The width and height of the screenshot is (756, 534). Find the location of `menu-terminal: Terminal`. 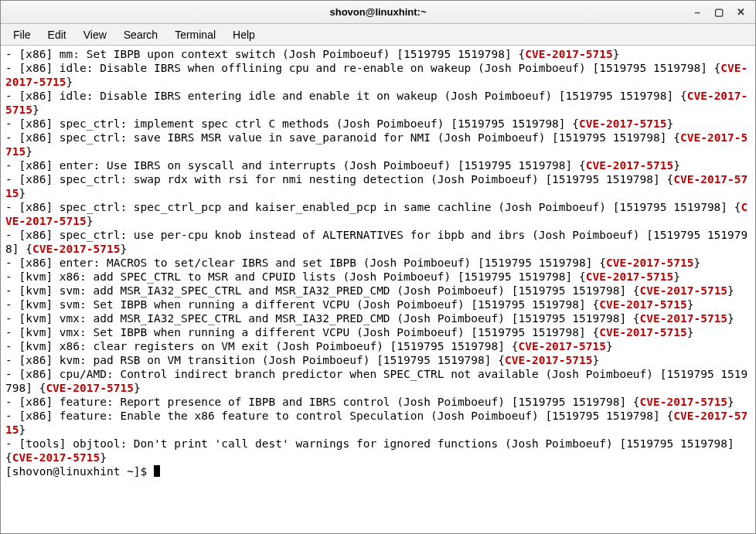

menu-terminal: Terminal is located at coordinates (195, 35).